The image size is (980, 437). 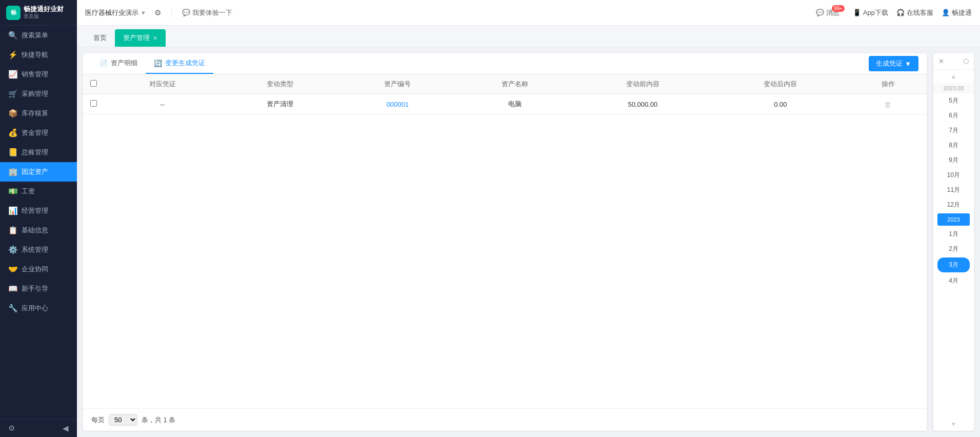 I want to click on timeline-month-9: 9月, so click(x=954, y=160).